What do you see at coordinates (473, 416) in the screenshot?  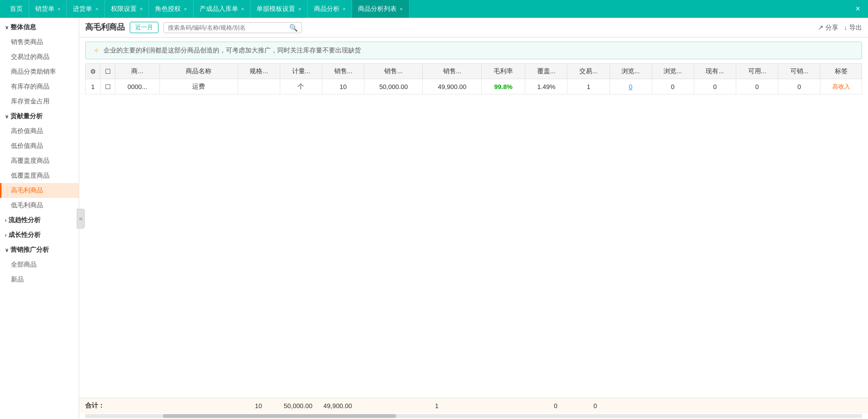 I see `horizontal-scrollbar` at bounding box center [473, 416].